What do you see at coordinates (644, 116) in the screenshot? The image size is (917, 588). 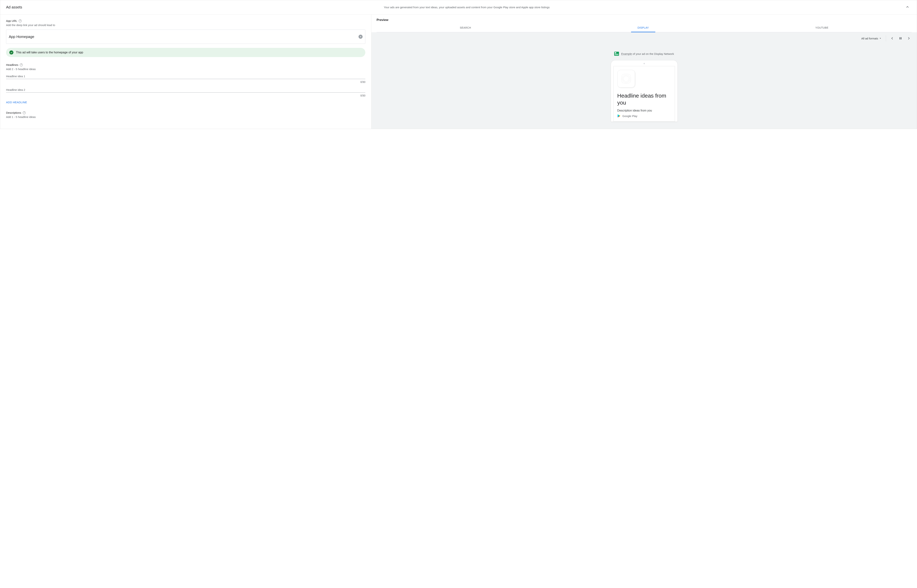 I see `store-row: Google Play` at bounding box center [644, 116].